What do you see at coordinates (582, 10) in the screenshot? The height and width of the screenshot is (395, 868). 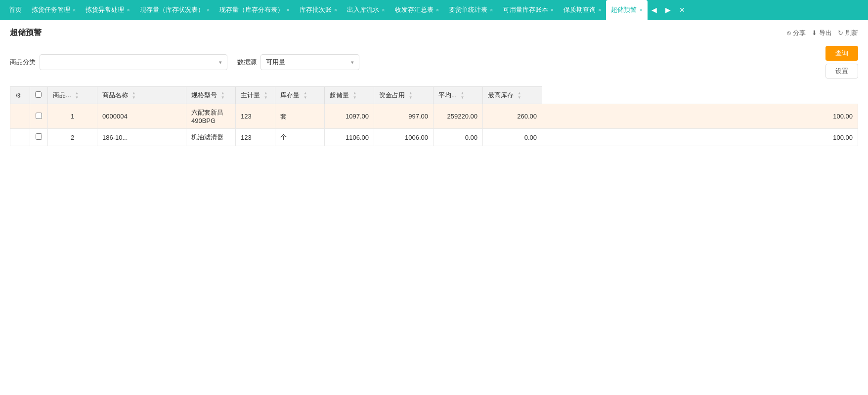 I see `tab-shelf-life: 保质期查询 ×` at bounding box center [582, 10].